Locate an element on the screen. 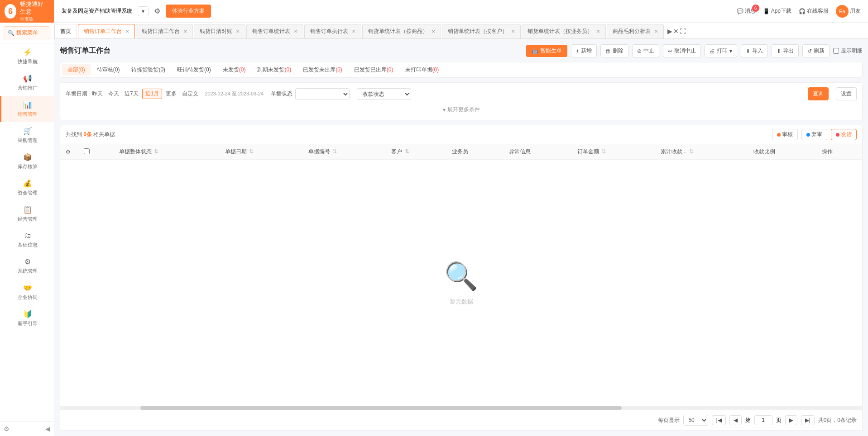 This screenshot has height=436, width=868. logo: 6 畅捷通好生意 标准版 is located at coordinates (27, 11).